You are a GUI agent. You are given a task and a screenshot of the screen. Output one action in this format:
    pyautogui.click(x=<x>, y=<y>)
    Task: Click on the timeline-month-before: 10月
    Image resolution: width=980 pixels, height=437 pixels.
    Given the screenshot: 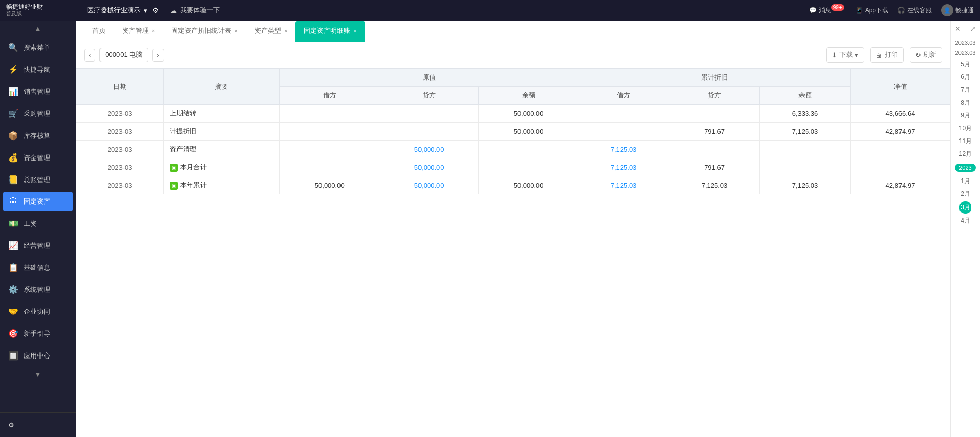 What is the action you would take?
    pyautogui.click(x=965, y=128)
    